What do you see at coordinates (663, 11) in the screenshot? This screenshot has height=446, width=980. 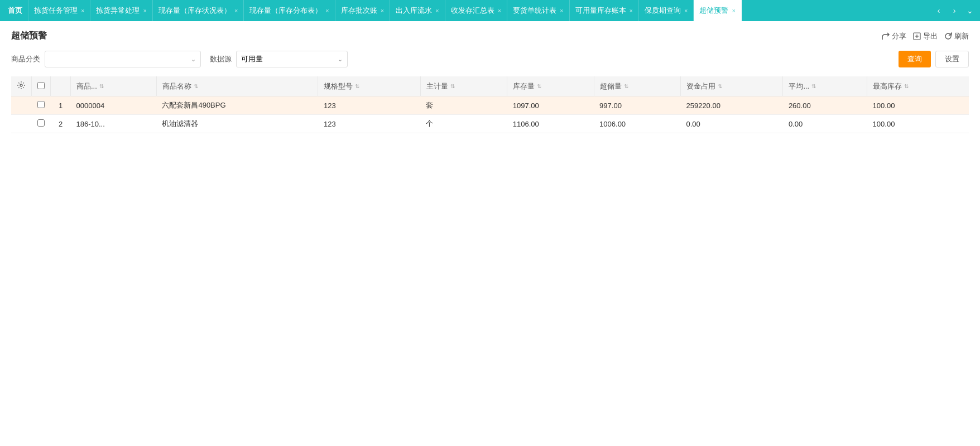 I see `nav-item-10-label: 保质期查询` at bounding box center [663, 11].